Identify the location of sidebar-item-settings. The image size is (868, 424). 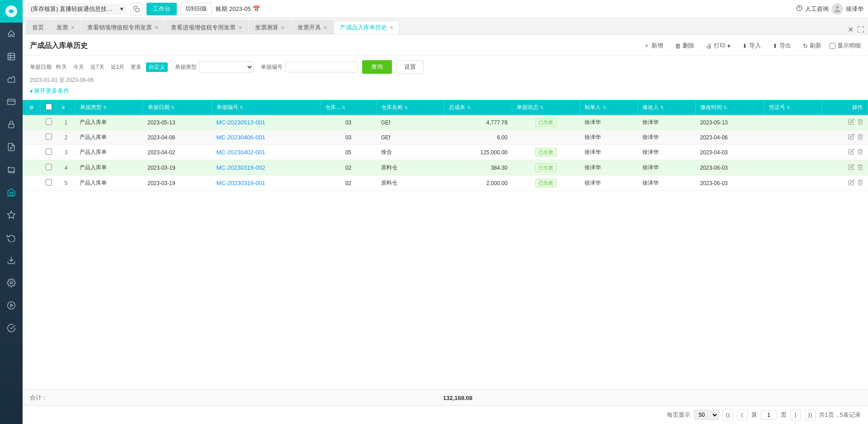
(11, 283).